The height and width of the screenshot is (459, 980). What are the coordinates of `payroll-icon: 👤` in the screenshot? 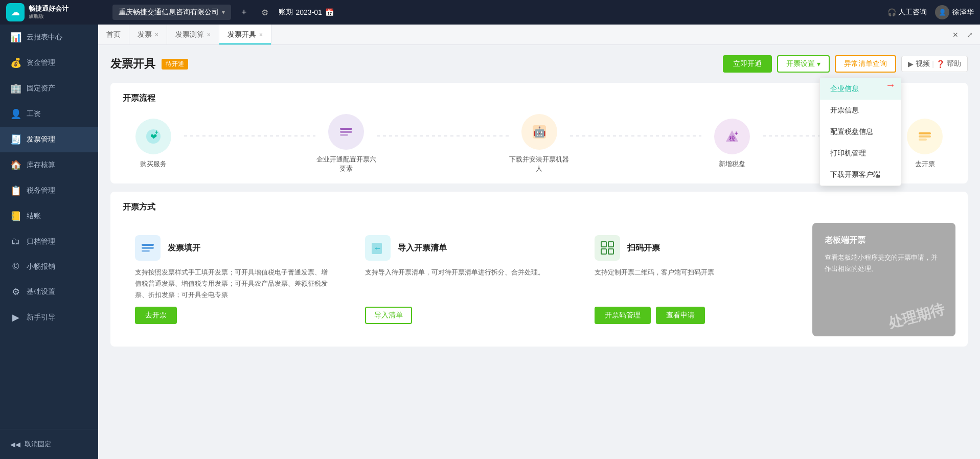 It's located at (16, 114).